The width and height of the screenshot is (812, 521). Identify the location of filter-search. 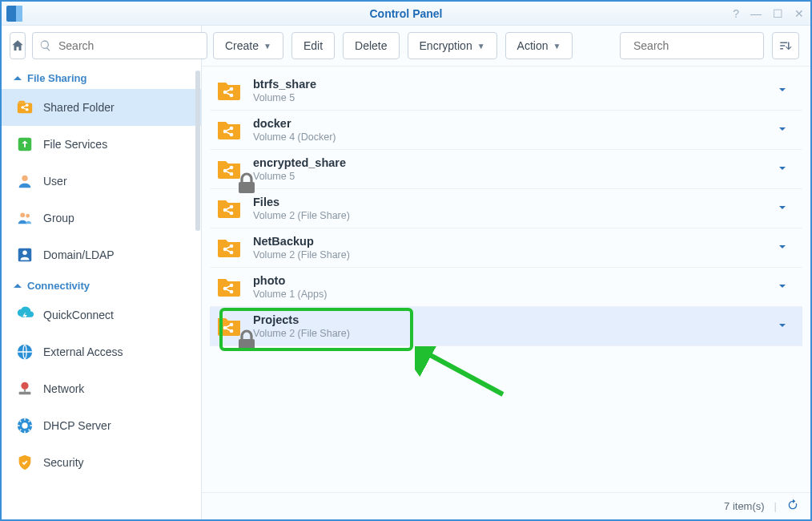
(692, 46).